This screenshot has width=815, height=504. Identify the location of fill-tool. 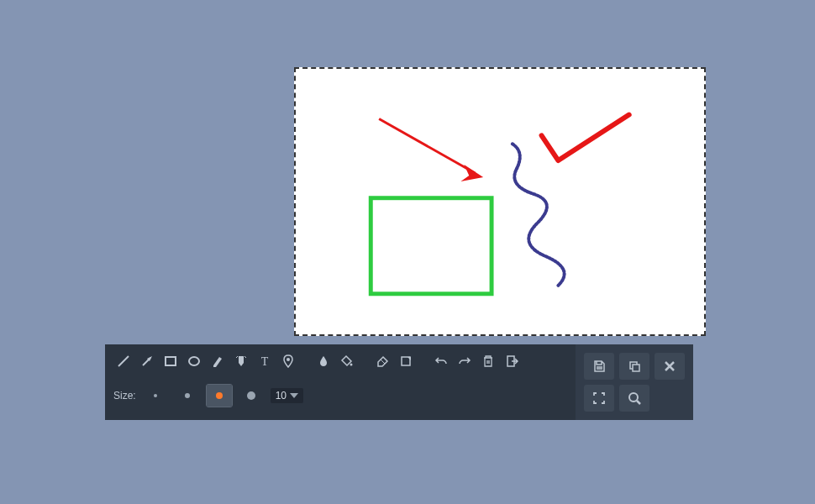
(347, 361).